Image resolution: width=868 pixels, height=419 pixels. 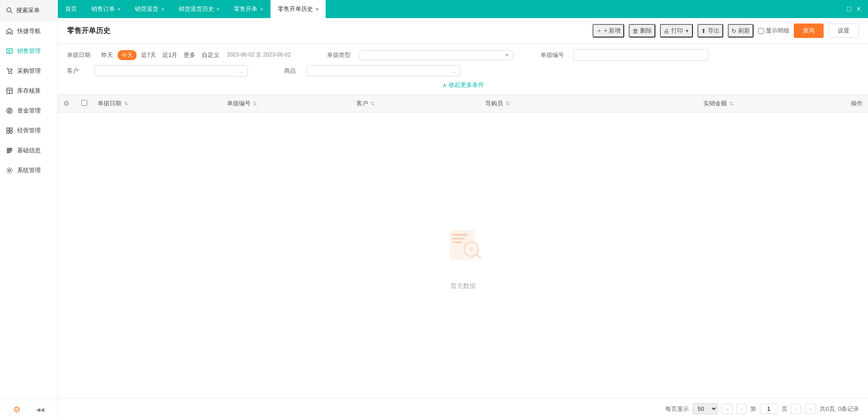 What do you see at coordinates (784, 409) in the screenshot?
I see `page-word-after: 页` at bounding box center [784, 409].